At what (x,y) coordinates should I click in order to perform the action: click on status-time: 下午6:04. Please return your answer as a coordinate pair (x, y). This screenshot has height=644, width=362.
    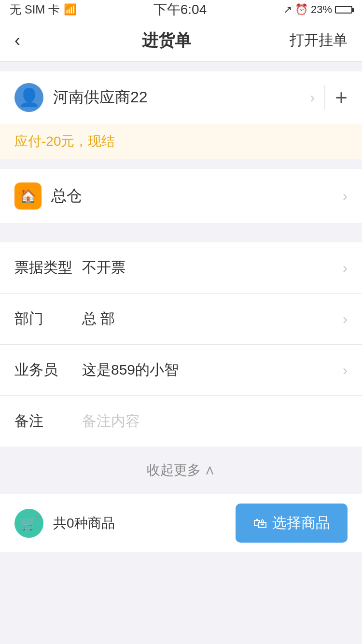
    Looking at the image, I should click on (181, 10).